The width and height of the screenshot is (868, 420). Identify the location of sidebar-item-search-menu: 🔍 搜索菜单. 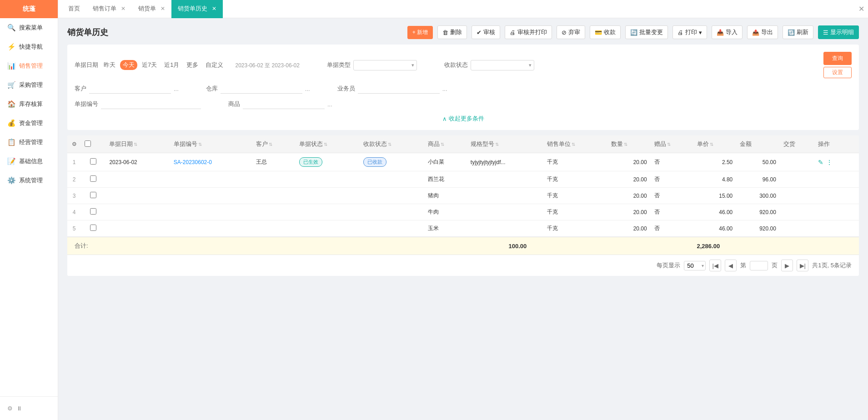
(29, 28).